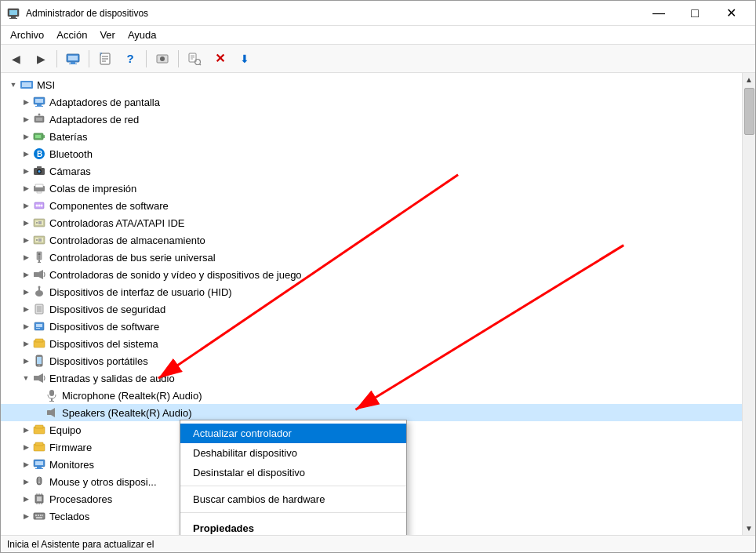 The image size is (756, 553). Describe the element at coordinates (372, 206) in the screenshot. I see `tree-item-componentes-software: ▶ Componentes de software` at that location.